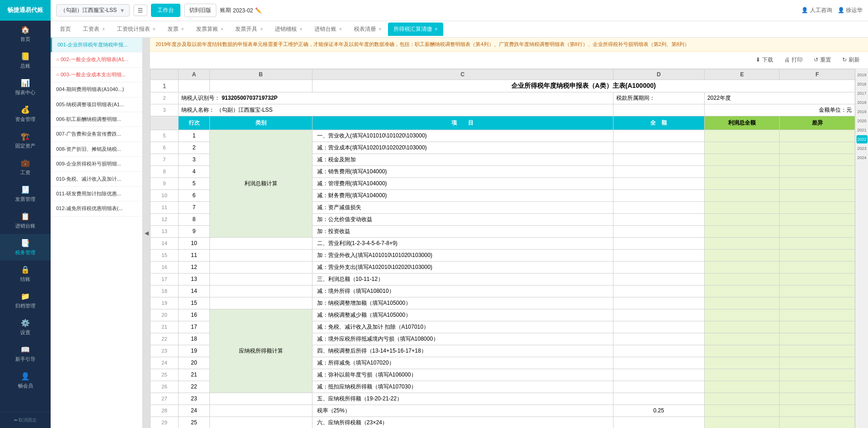 The height and width of the screenshot is (428, 868). What do you see at coordinates (249, 29) in the screenshot?
I see `tab-invoice-open: 发票开具 ×` at bounding box center [249, 29].